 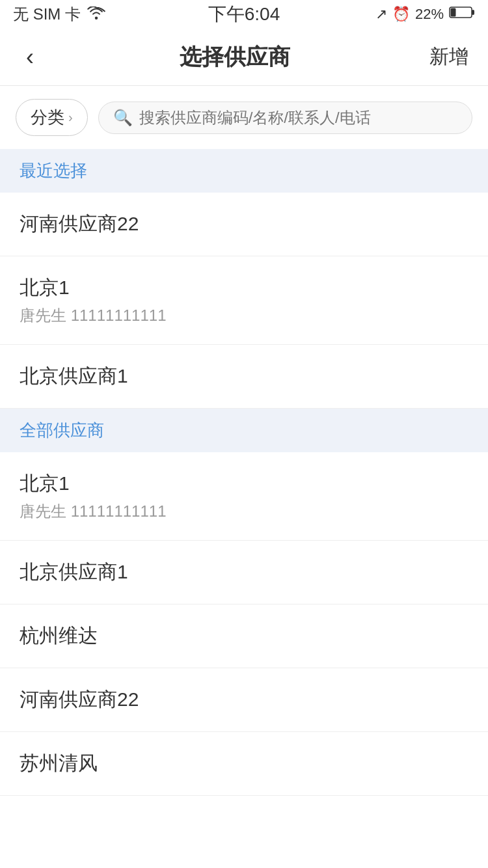 What do you see at coordinates (426, 14) in the screenshot?
I see `status-right: ↗ ⏰ 22%` at bounding box center [426, 14].